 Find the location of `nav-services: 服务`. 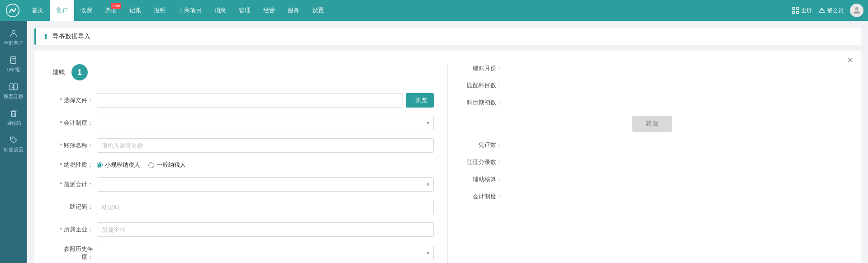

nav-services: 服务 is located at coordinates (294, 10).